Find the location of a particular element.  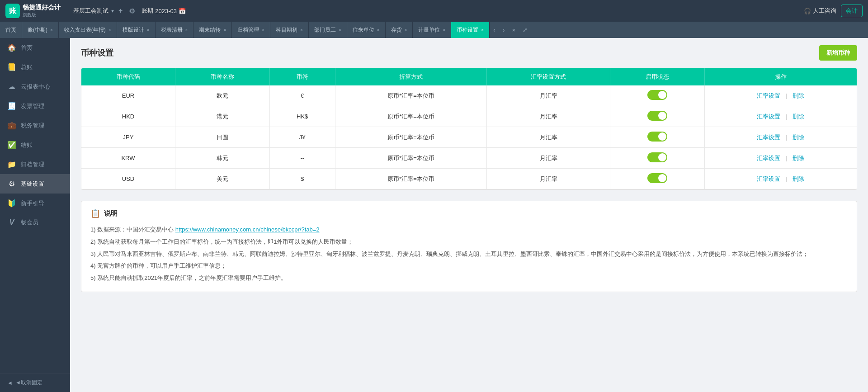

company-dropdown-icon: ▾ is located at coordinates (113, 11).